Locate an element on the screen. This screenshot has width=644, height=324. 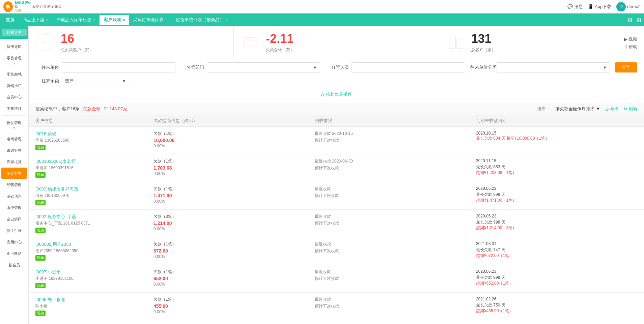
sidebar-item-retail-mgmt: 零售管理 ▲ is located at coordinates (14, 60).